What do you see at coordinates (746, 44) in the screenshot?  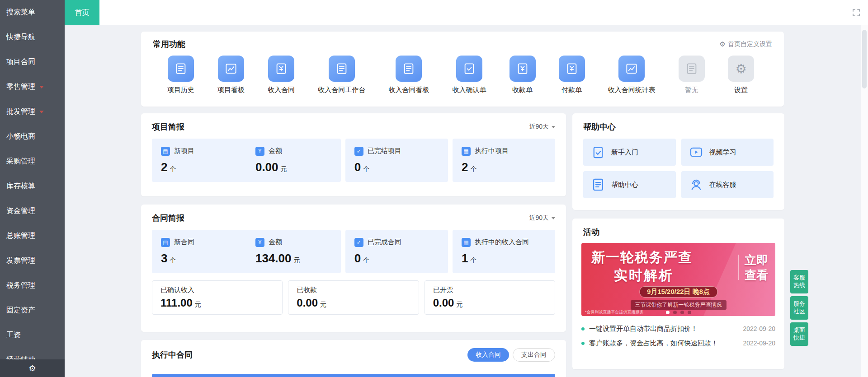 I see `homepage-customize-settings: ⚙ 首页自定义设置` at bounding box center [746, 44].